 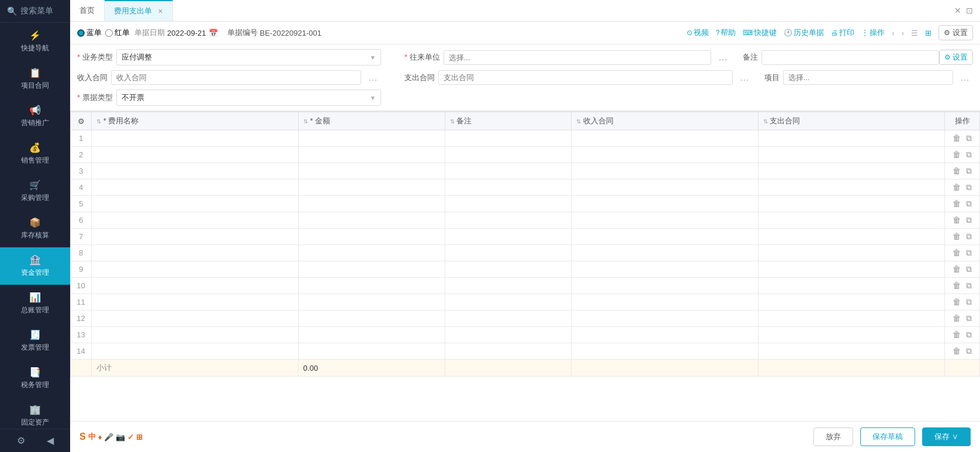 I want to click on sidebar-item-zhangmu: 📊总账管理, so click(x=35, y=303).